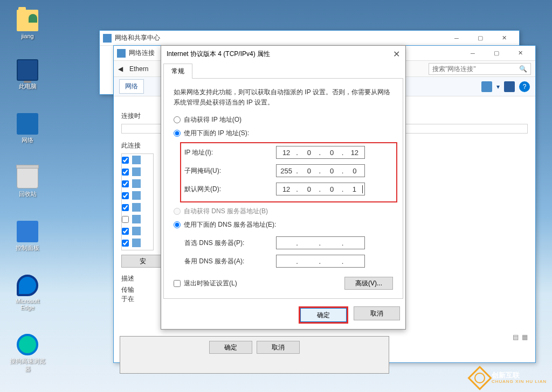  I want to click on titlebar: 网络和共享中心 ─ ▢ ✕, so click(309, 38).